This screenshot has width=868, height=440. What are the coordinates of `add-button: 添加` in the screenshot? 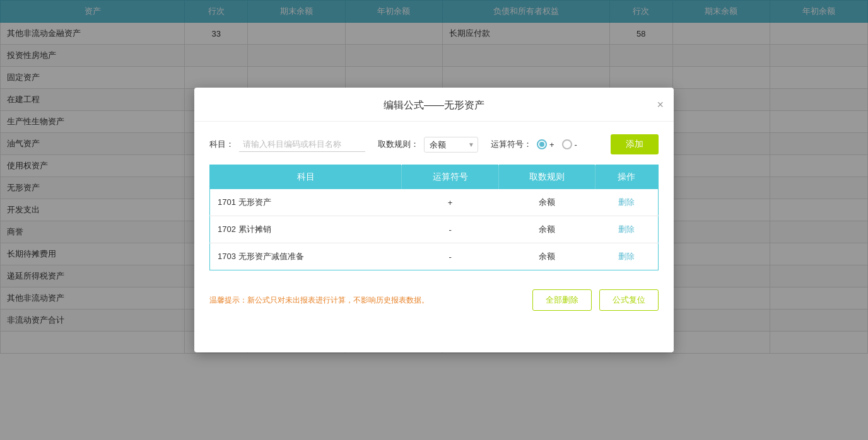 It's located at (635, 144).